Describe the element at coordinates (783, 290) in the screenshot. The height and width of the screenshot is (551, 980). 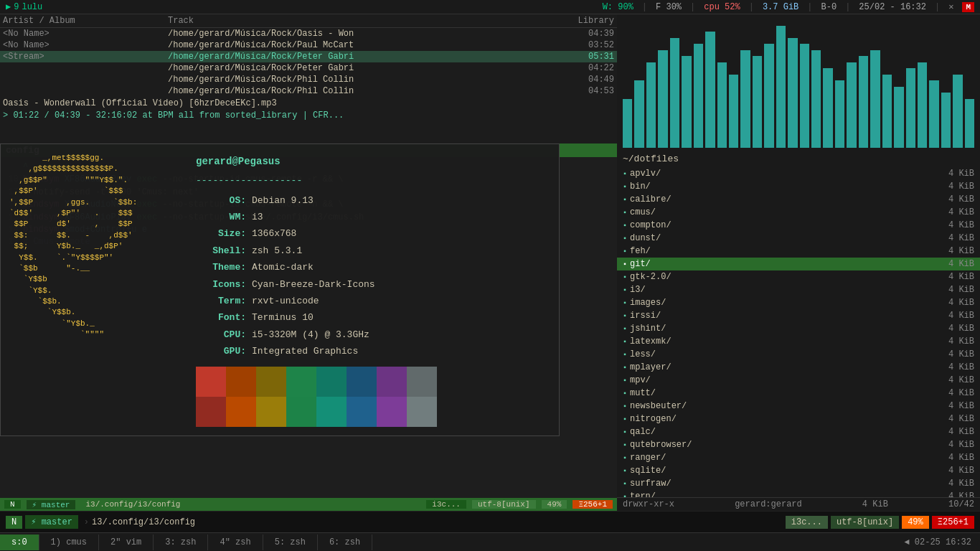
I see `fm-name-i3: i3/` at that location.